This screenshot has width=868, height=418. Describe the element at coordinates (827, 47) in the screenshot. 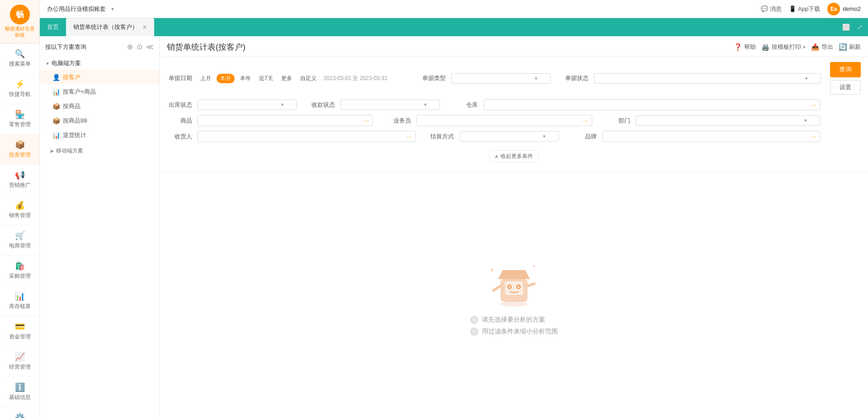

I see `export-label: 导出` at that location.